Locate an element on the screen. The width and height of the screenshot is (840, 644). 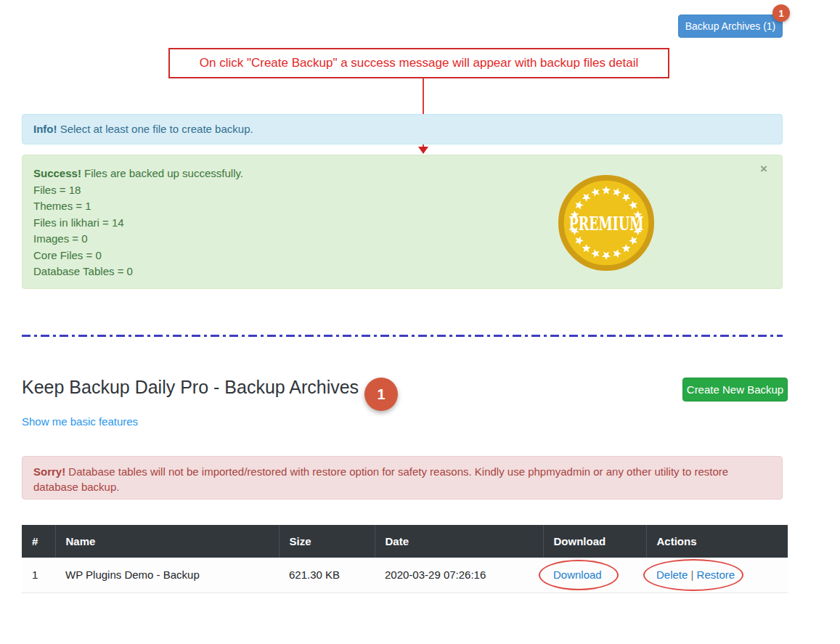
column-header-date: Date is located at coordinates (459, 542).